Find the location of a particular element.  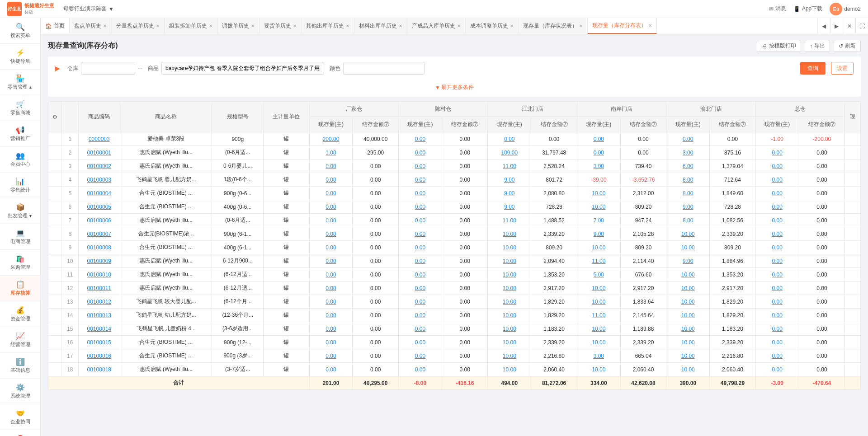

sidebar-item-marketing: 📢 营销推广 is located at coordinates (20, 134).